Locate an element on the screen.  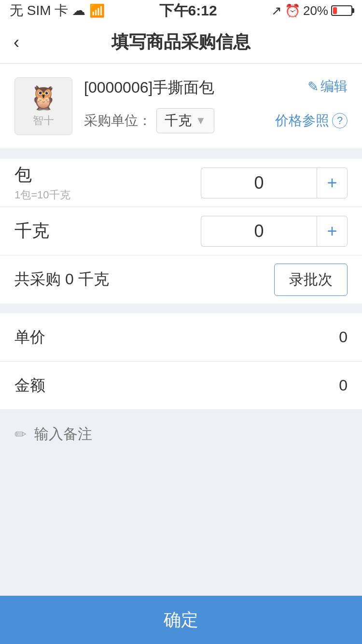
help-icon: ? is located at coordinates (340, 121).